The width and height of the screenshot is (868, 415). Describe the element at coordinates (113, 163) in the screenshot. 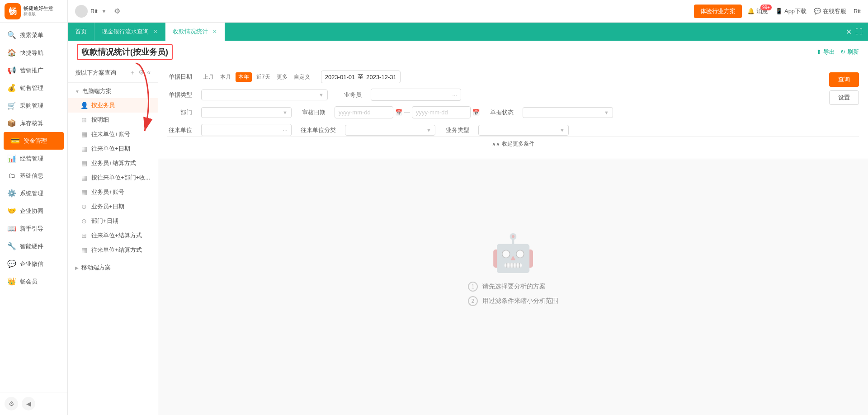

I see `scheme-item-salesperson-settle: ▤ 业务员+结算方式` at that location.